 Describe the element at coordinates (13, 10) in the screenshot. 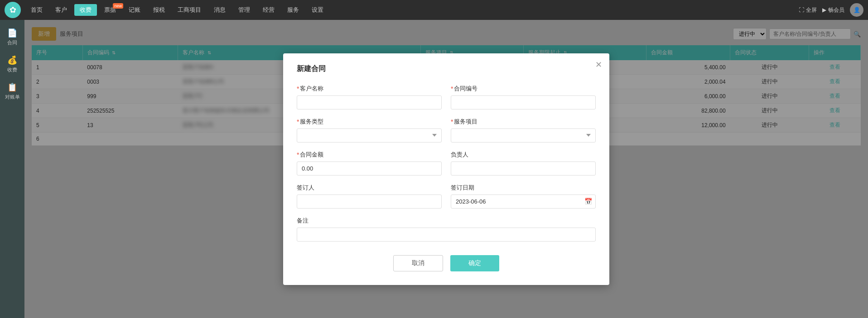

I see `app-logo: ✿` at that location.